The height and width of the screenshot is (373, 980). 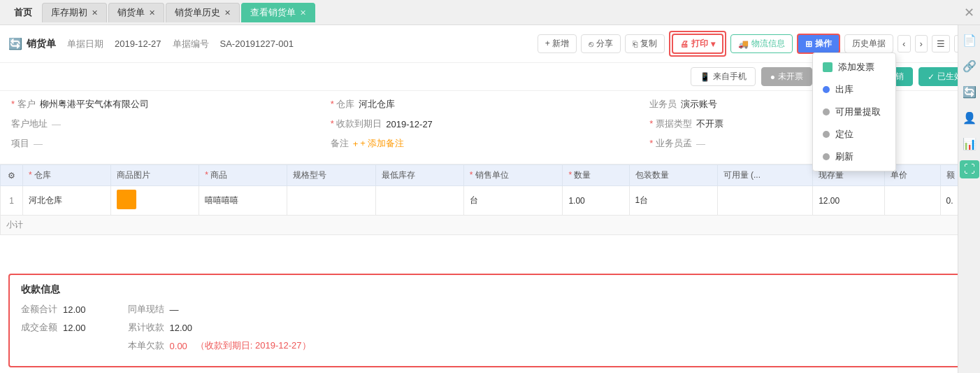 I want to click on doc-meta: 单据日期 2019-12-27 单据编号 SA-20191227-001, so click(x=180, y=44).